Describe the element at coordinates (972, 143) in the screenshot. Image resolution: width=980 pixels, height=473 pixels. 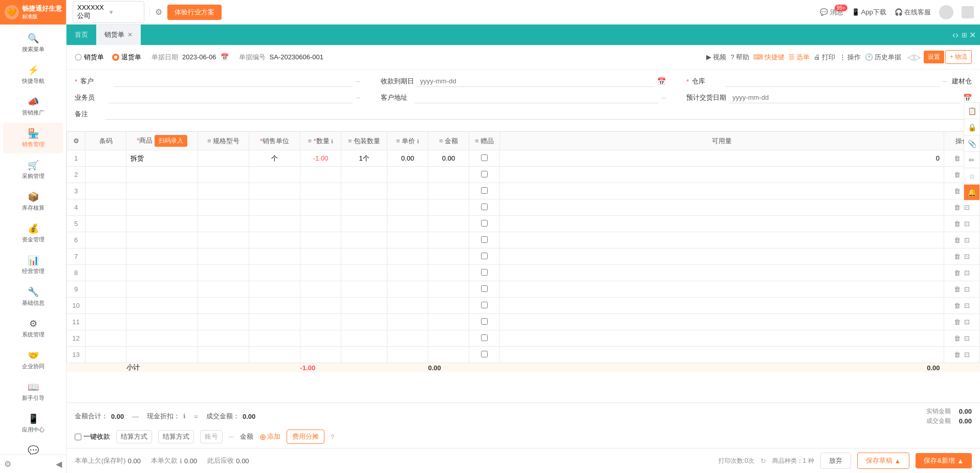
I see `rf-attachment: 📎` at that location.